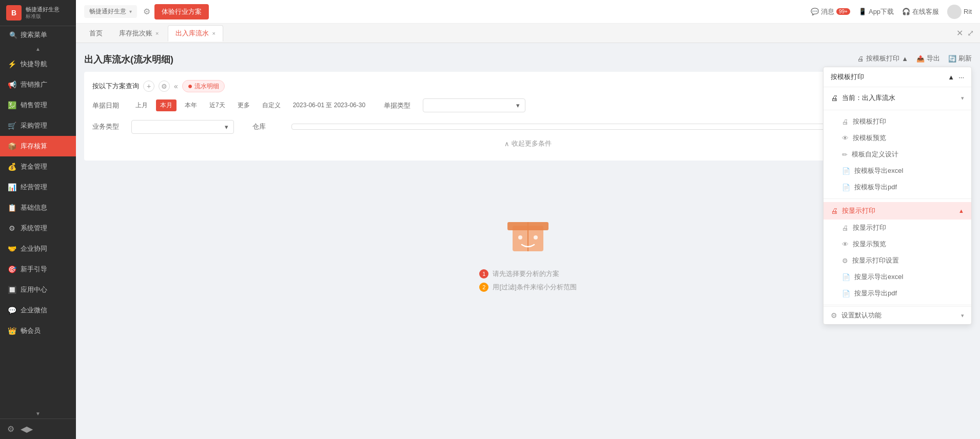  Describe the element at coordinates (897, 211) in the screenshot. I see `dropdown-display-print-header: 🖨 按显示打印 ▲` at that location.